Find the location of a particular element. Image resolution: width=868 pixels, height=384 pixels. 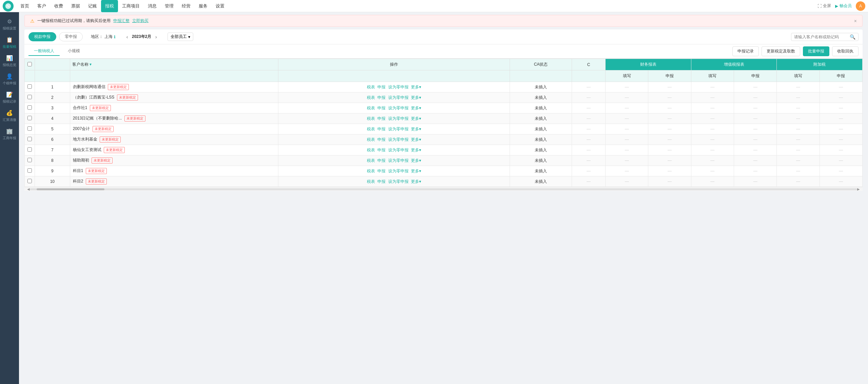

notice-close-button: × is located at coordinates (855, 21).